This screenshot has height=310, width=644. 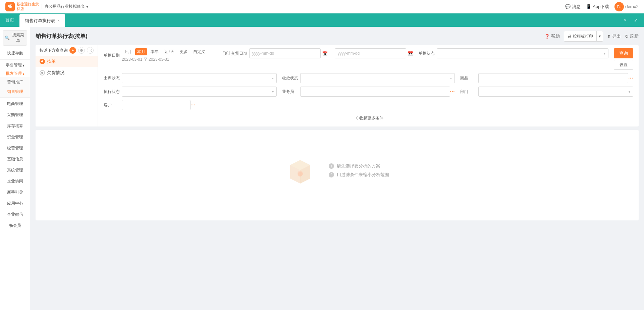 What do you see at coordinates (58, 21) in the screenshot?
I see `tab-close-icon: ×` at bounding box center [58, 21].